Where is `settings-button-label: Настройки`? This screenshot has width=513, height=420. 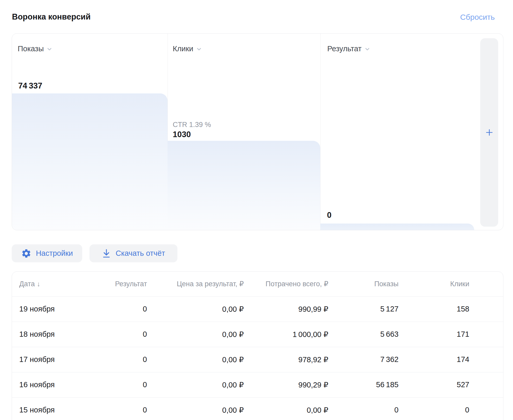
settings-button-label: Настройки is located at coordinates (54, 253).